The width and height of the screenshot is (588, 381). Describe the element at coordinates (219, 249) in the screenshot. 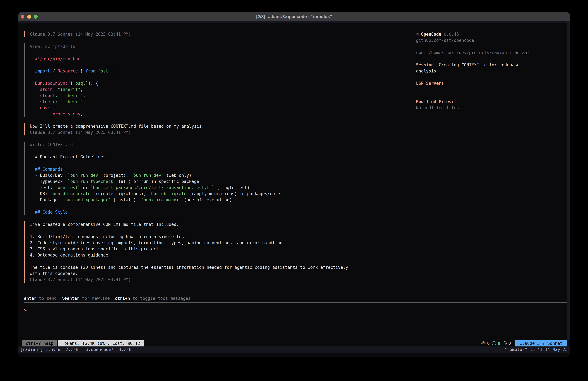

I see `text-line: 3. CSS styling conventions specific to t…` at that location.